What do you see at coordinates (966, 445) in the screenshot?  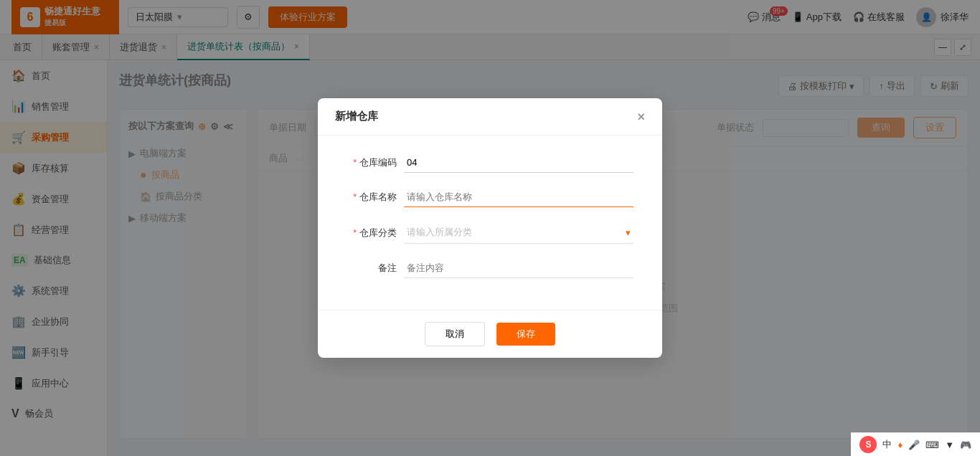 I see `status-gamepad-icon: 🎮` at bounding box center [966, 445].